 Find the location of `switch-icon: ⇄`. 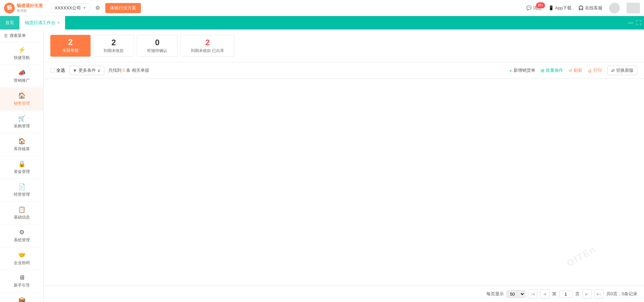

switch-icon: ⇄ is located at coordinates (613, 70).